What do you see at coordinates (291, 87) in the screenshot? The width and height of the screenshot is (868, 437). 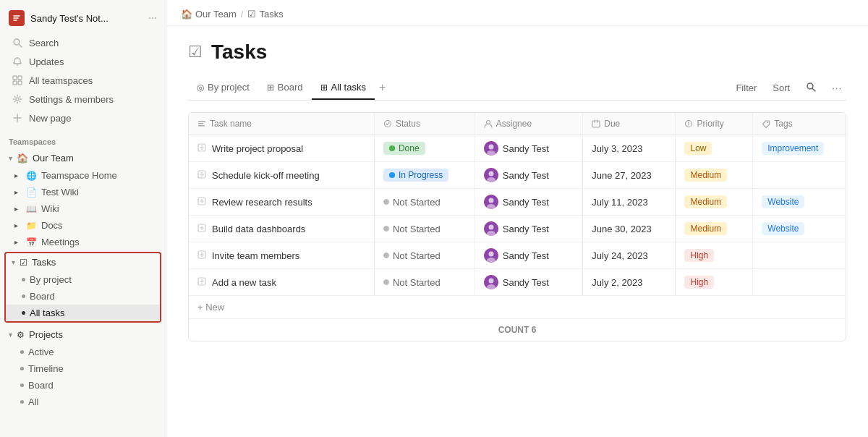 I see `tab-board-label: Board` at bounding box center [291, 87].